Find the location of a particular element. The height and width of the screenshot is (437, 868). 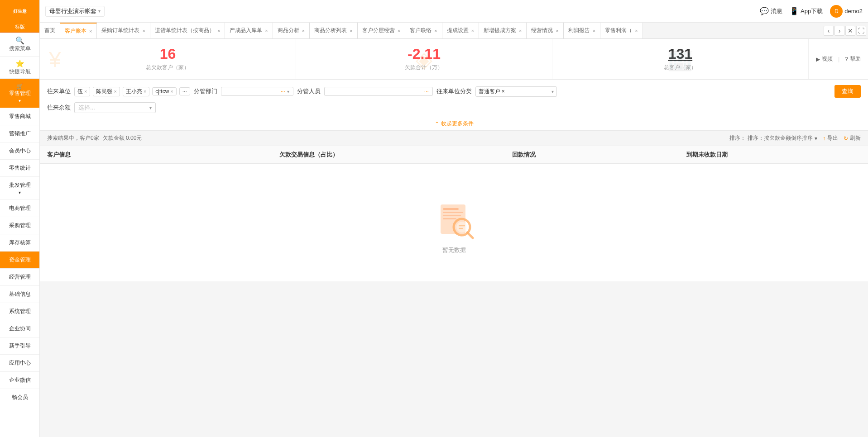

sort-selector: 排序： 排序：按欠款金额倒序排序 ▾ is located at coordinates (773, 138).